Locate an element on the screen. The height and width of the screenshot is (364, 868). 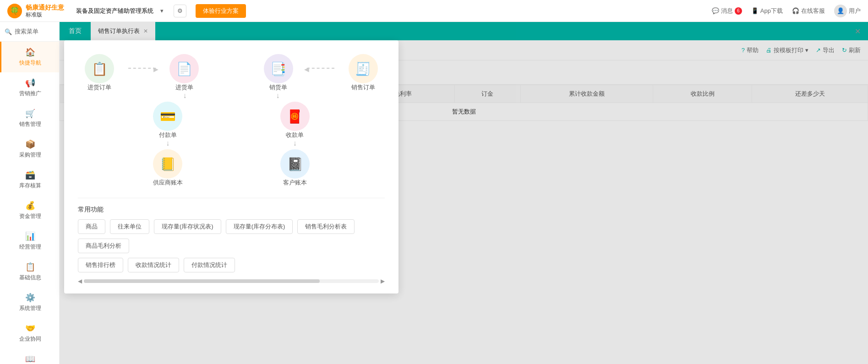
operations-icon: 📊 is located at coordinates (30, 236).